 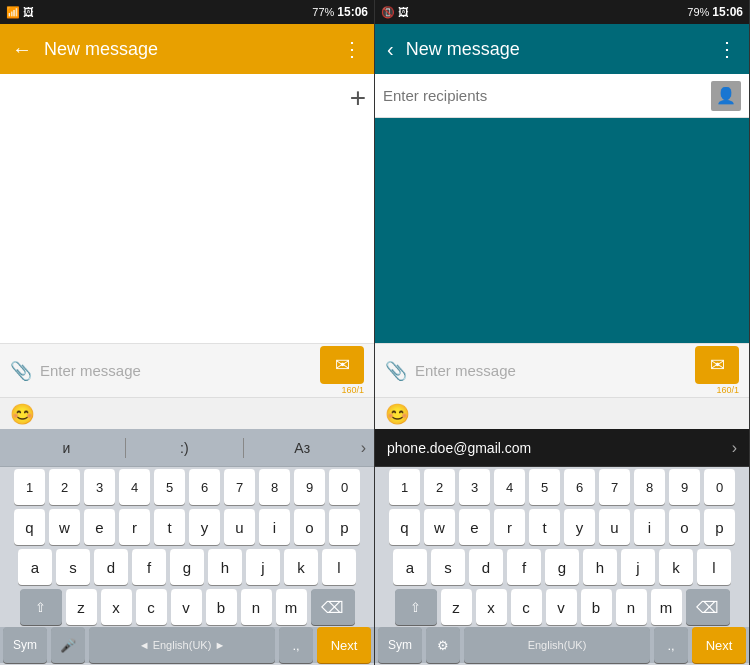 I want to click on r-key-0: 0, so click(x=720, y=487).